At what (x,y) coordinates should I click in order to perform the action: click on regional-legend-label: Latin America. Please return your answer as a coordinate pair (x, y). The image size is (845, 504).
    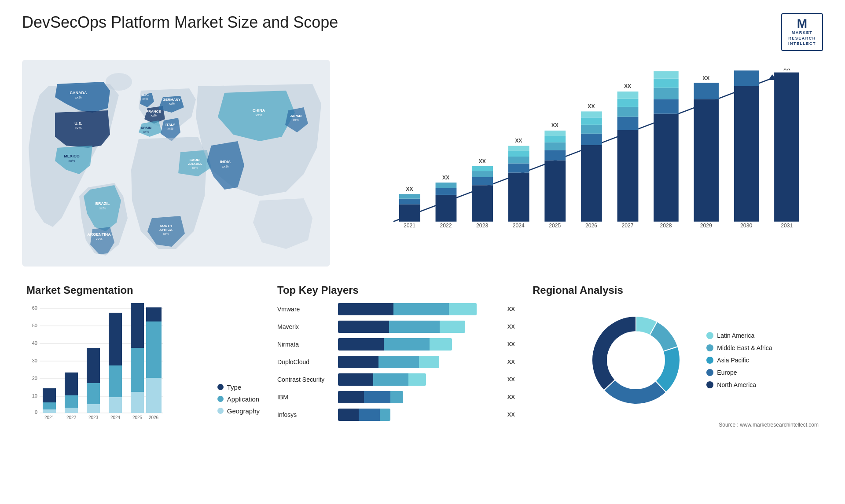
    Looking at the image, I should click on (736, 336).